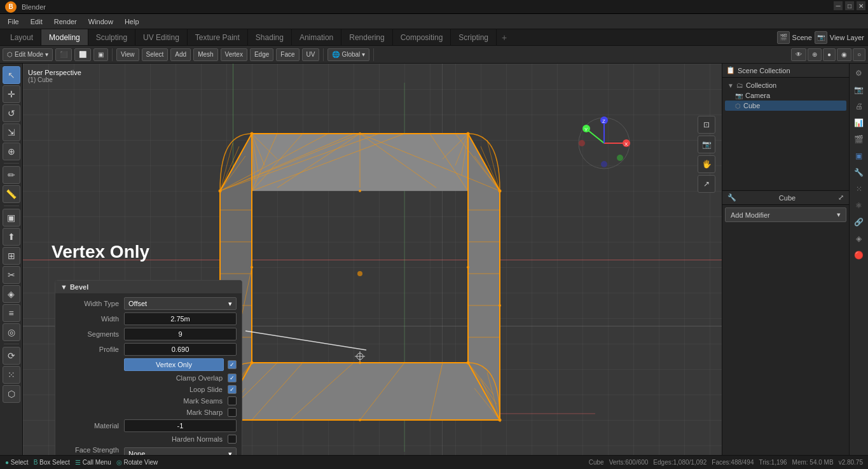 The width and height of the screenshot is (868, 469). Describe the element at coordinates (474, 37) in the screenshot. I see `tab-scripting: Scripting` at that location.